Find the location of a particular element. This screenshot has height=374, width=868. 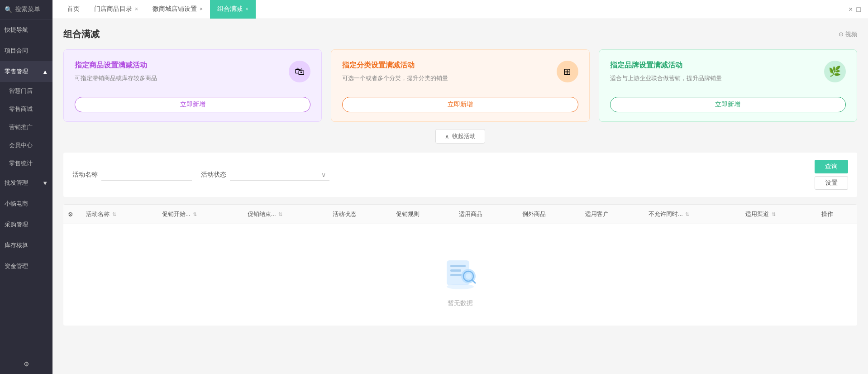

settings-button: 设置 is located at coordinates (831, 183).